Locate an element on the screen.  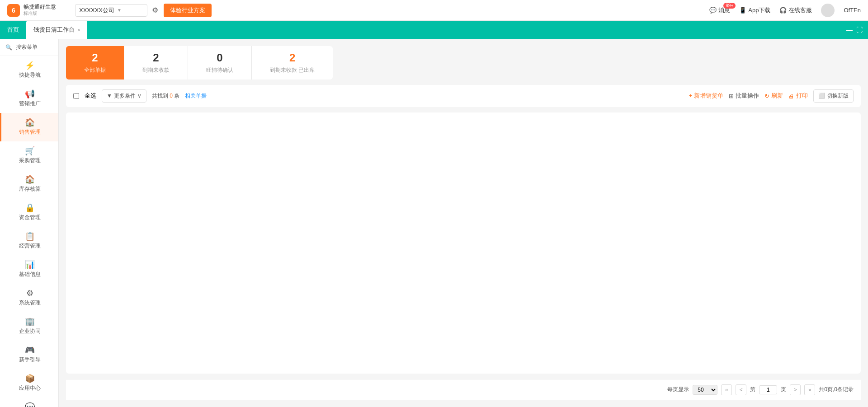
logo-text: 畅捷通好生意 is located at coordinates (40, 7).